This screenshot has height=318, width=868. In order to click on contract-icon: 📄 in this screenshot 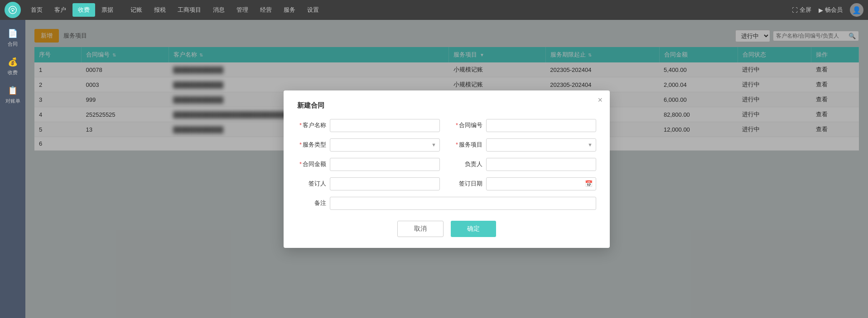, I will do `click(13, 33)`.